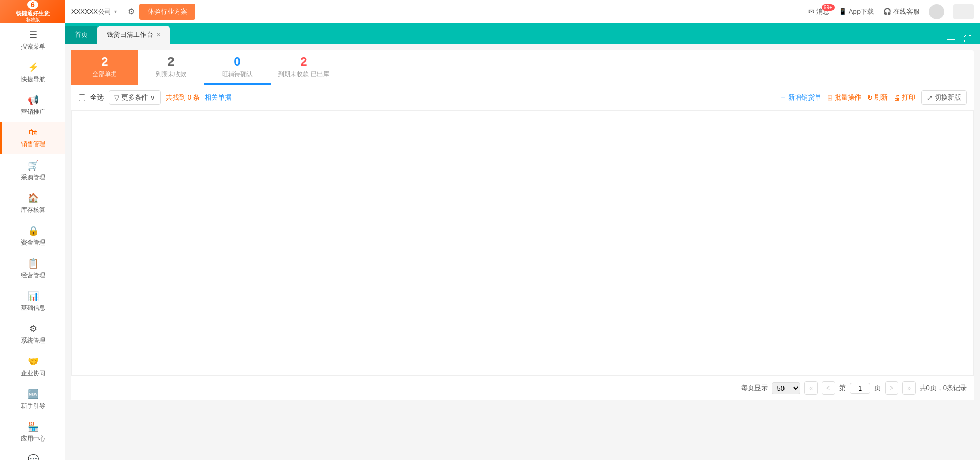 This screenshot has width=980, height=460. What do you see at coordinates (218, 98) in the screenshot?
I see `related-link: 相关单据` at bounding box center [218, 98].